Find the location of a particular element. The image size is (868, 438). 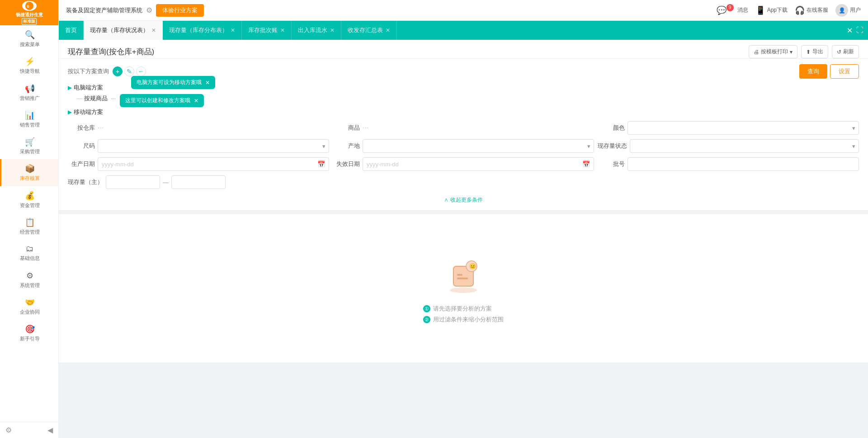

messages-badge: 9 is located at coordinates (730, 8).